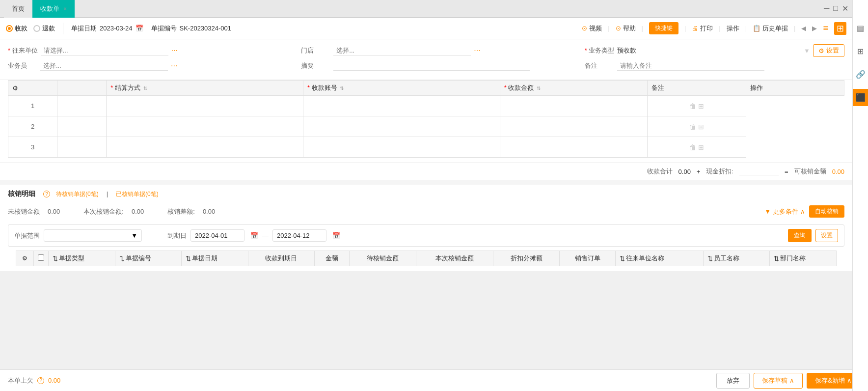 This screenshot has width=868, height=391. I want to click on amount-sort: ⇅, so click(539, 88).